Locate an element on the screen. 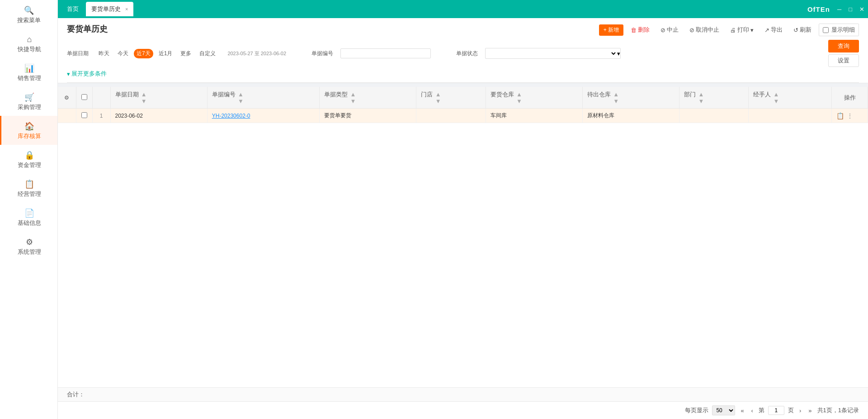 Image resolution: width=868 pixels, height=419 pixels. select-all-checkbox is located at coordinates (84, 97).